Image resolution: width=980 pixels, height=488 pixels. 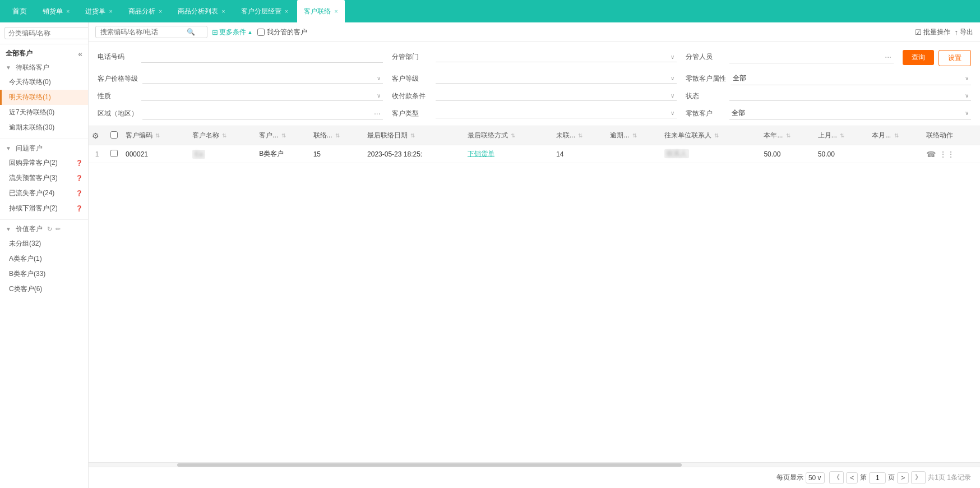 I want to click on filter-gender-select: ∨, so click(x=262, y=96).